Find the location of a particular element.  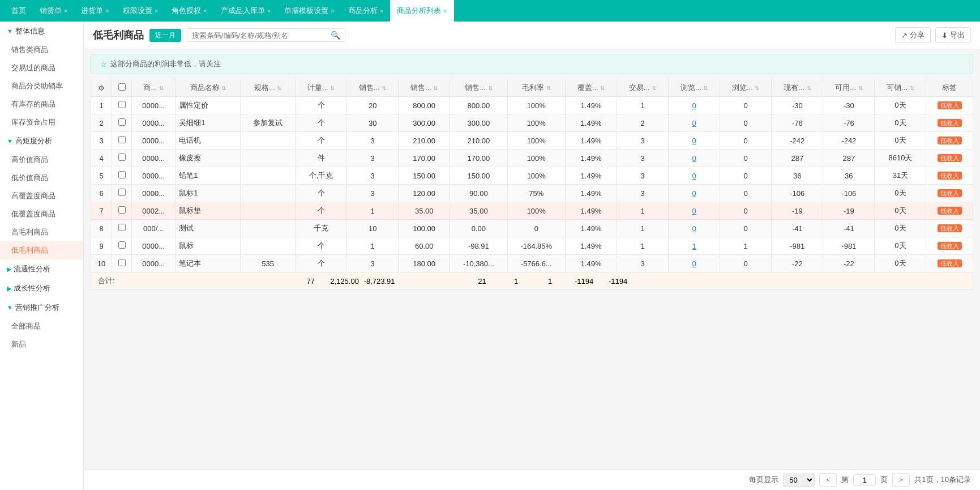

col-saleable: 可销... ⇅ is located at coordinates (900, 88).